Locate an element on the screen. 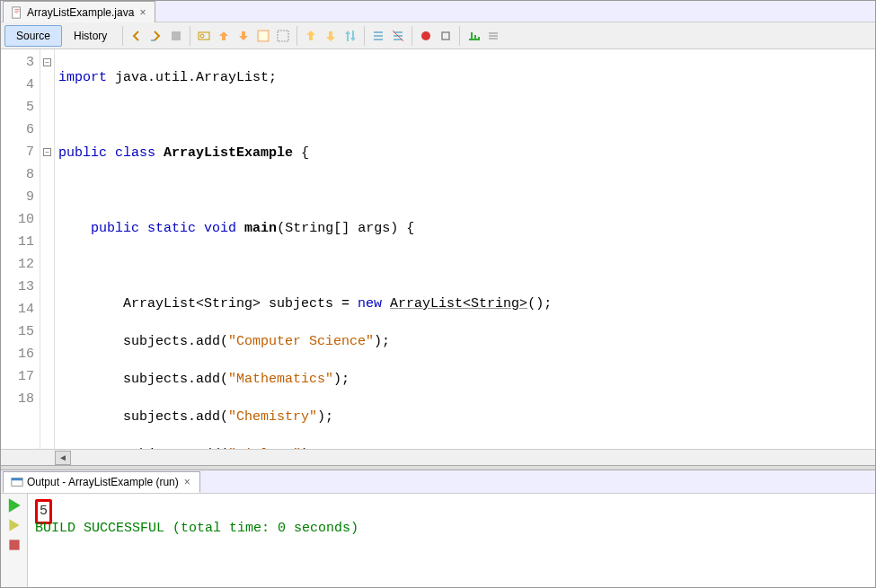  macro-list-icon is located at coordinates (493, 36).